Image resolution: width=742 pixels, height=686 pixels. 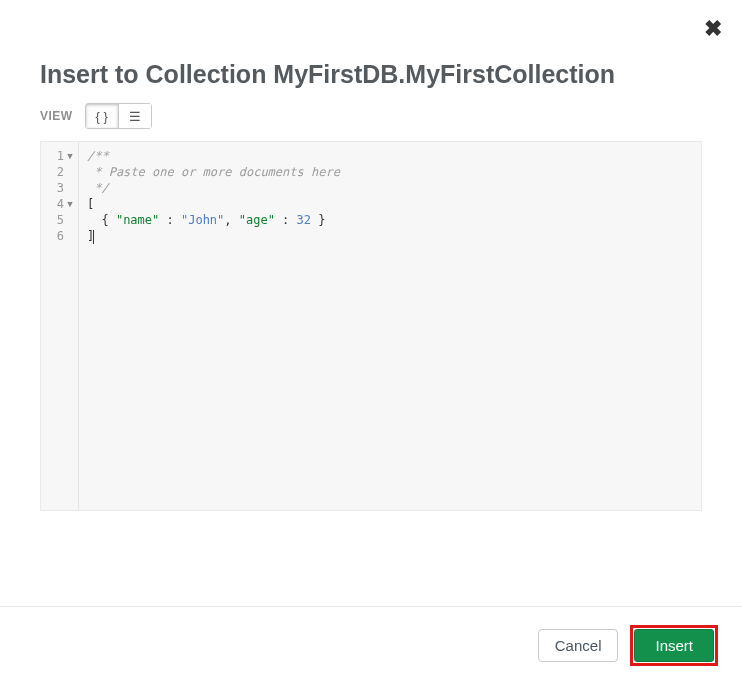 What do you see at coordinates (371, 74) in the screenshot?
I see `modal-title: Insert to Collection MyFirstDB.MyFirstCo…` at bounding box center [371, 74].